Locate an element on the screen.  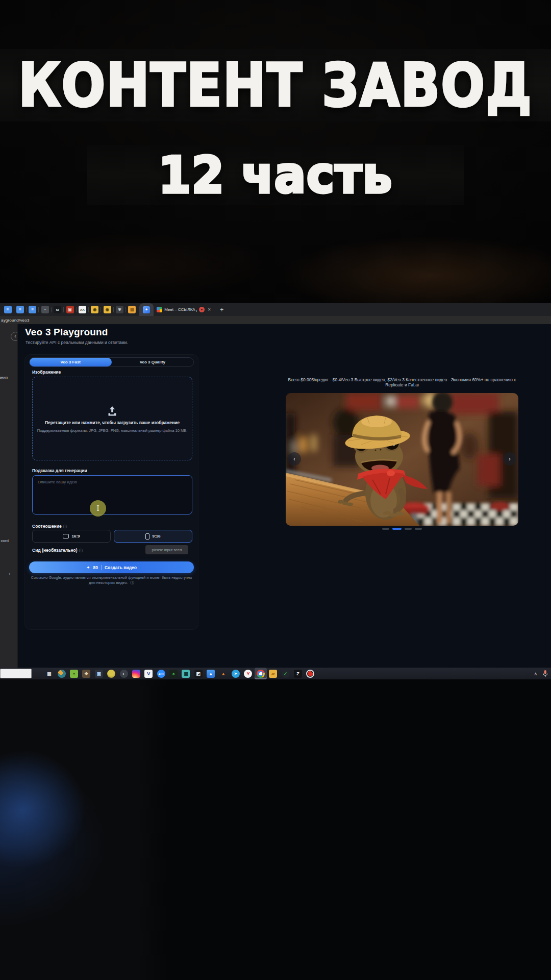
browser-globe-icon is located at coordinates (61, 674).